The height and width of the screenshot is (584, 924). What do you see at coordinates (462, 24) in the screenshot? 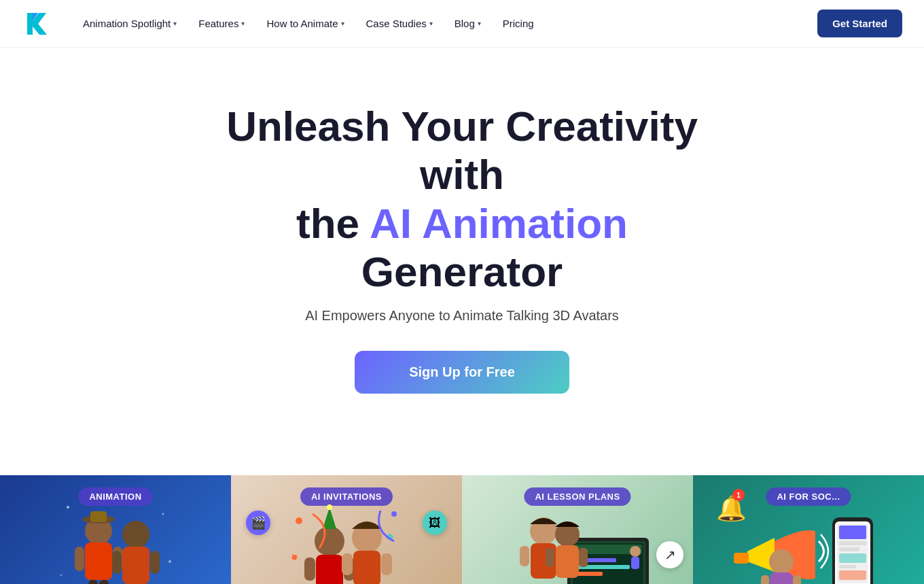
I see `navbar: Animation Spotlight ▾ Features ▾ How to …` at bounding box center [462, 24].